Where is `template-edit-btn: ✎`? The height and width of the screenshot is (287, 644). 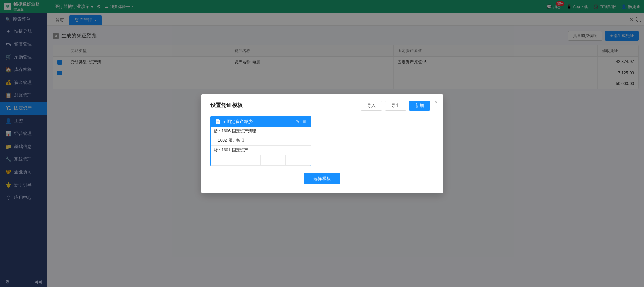 template-edit-btn: ✎ is located at coordinates (298, 121).